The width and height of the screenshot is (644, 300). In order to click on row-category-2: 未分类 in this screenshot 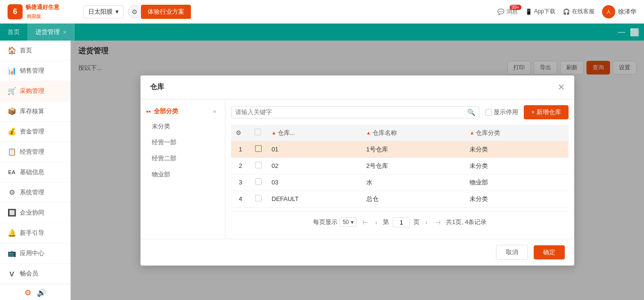, I will do `click(517, 166)`.